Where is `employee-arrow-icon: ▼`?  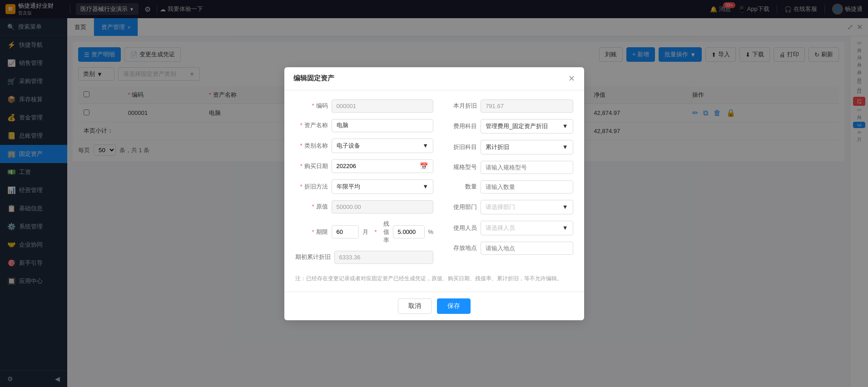
employee-arrow-icon: ▼ is located at coordinates (565, 228).